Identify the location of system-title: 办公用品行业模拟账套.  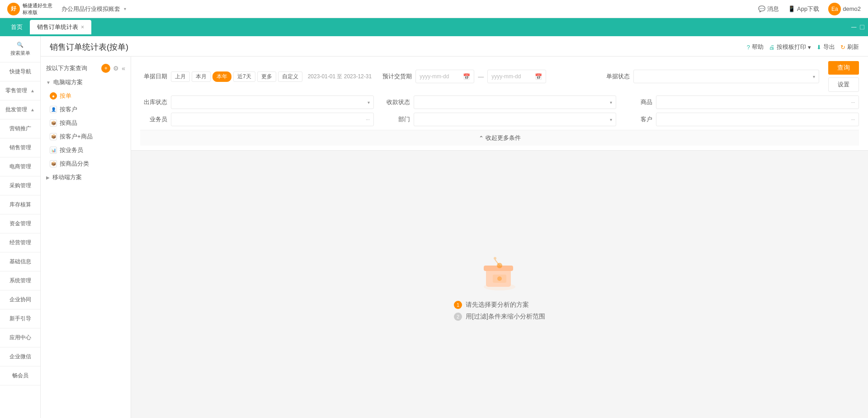
(91, 9).